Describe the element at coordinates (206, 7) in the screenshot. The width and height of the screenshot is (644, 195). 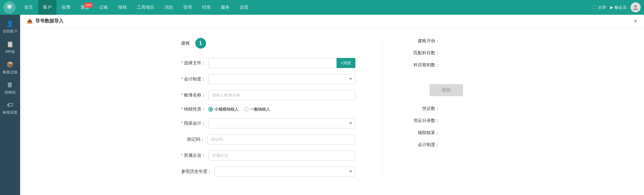
I see `nav-operation: 经营` at that location.